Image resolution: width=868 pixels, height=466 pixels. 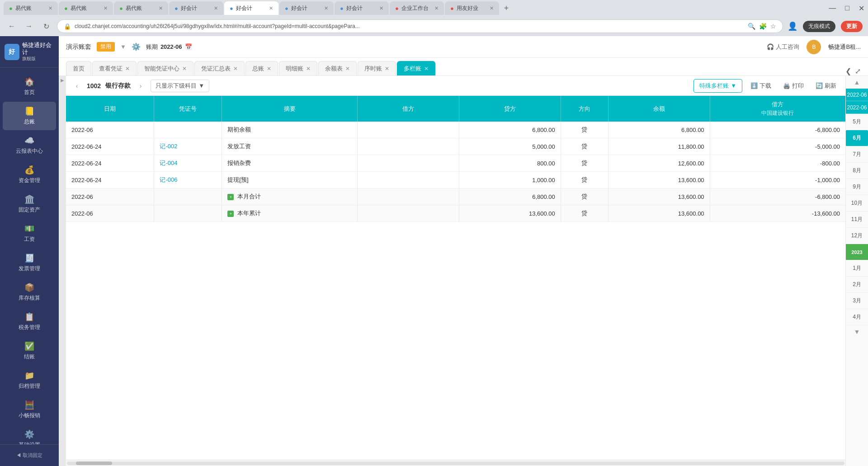 I want to click on tab-add-button: +, so click(x=506, y=8).